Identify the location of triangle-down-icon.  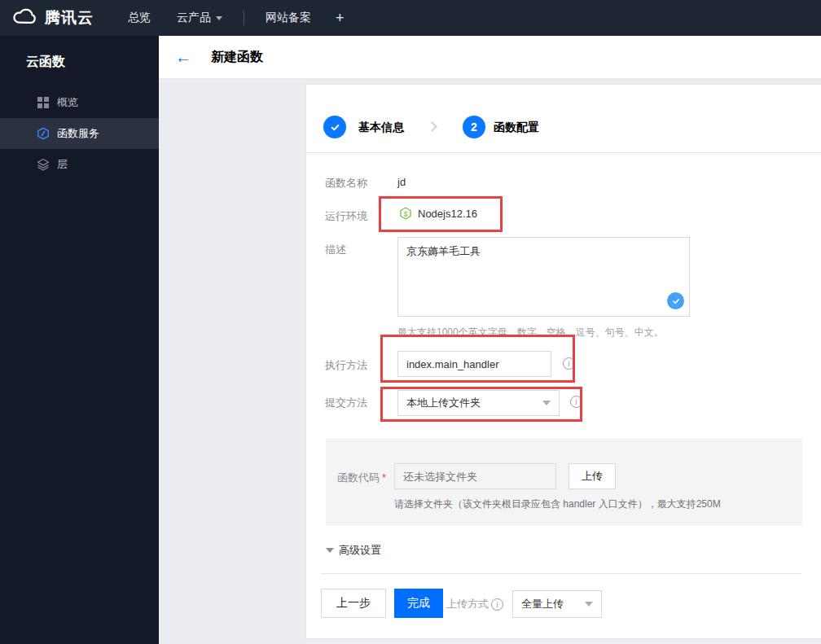
(330, 550).